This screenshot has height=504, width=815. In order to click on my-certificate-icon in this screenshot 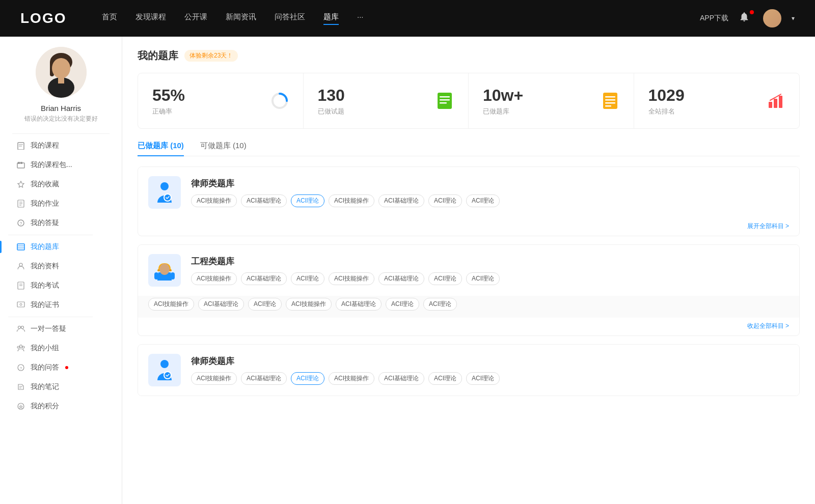, I will do `click(21, 305)`.